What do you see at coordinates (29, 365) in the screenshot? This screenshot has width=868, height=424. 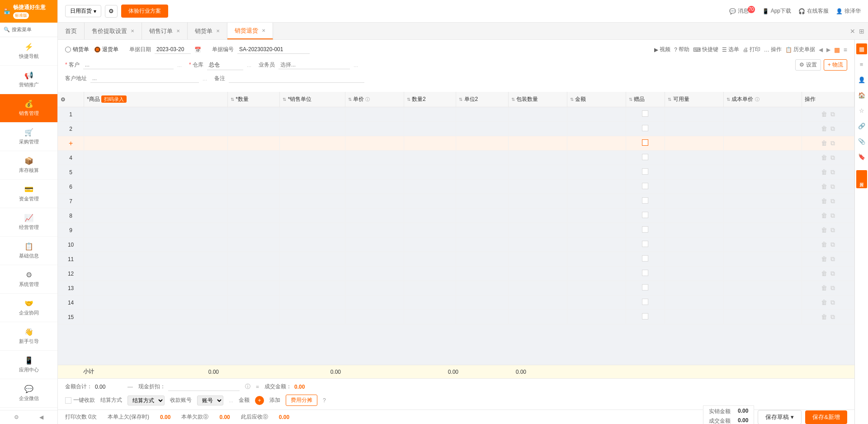 I see `sidebar-item-appcenter: 📱 应用中心` at bounding box center [29, 365].